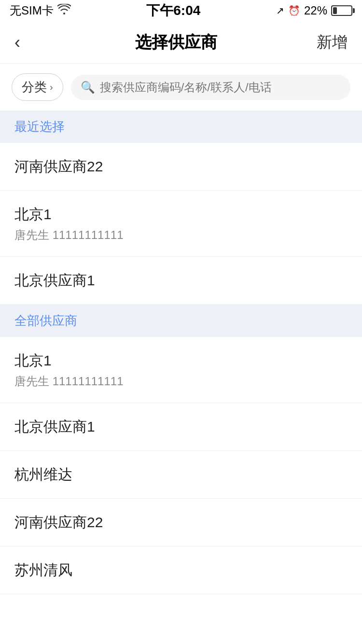 The height and width of the screenshot is (644, 362). What do you see at coordinates (210, 87) in the screenshot?
I see `search-input-wrap: 🔍` at bounding box center [210, 87].